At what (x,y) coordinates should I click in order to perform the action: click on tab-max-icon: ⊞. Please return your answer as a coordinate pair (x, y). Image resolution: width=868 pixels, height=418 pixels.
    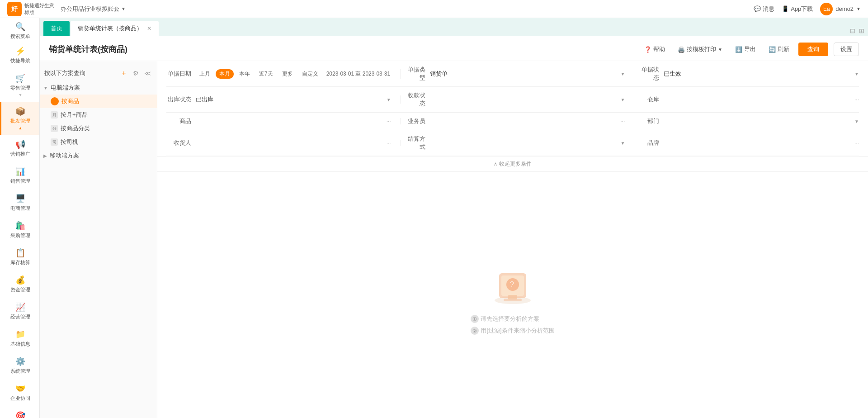
    Looking at the image, I should click on (862, 31).